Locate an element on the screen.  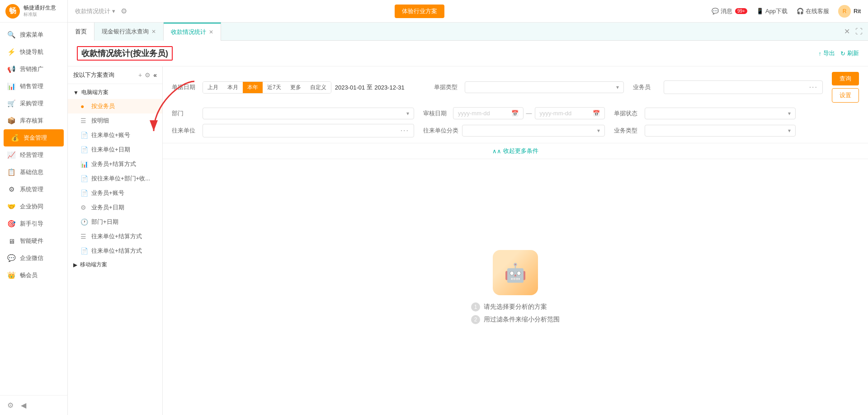
settings-button: 设置 is located at coordinates (845, 95).